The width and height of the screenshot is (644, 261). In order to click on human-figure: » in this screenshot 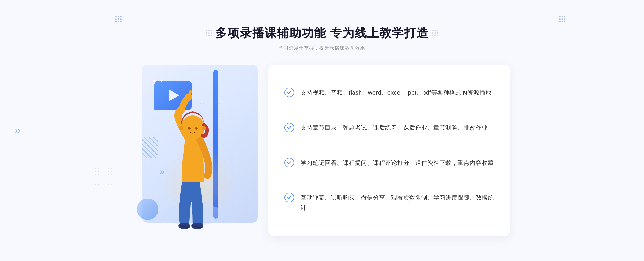, I will do `click(193, 161)`.